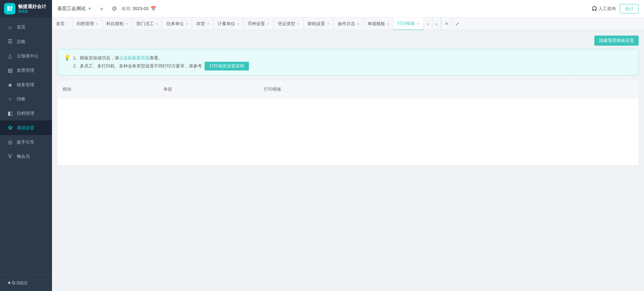 The height and width of the screenshot is (291, 644). I want to click on tabs-expand-button: ⤢, so click(457, 24).